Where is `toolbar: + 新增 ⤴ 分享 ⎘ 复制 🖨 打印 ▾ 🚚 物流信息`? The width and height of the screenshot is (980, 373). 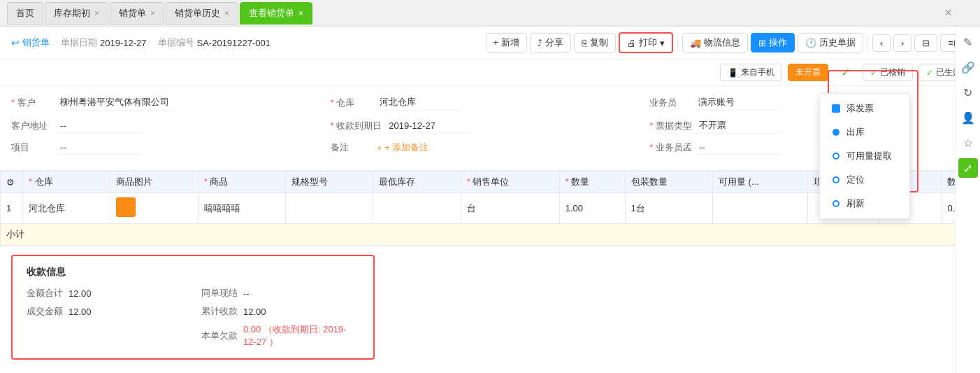 toolbar: + 新增 ⤴ 分享 ⎘ 复制 🖨 打印 ▾ 🚚 物流信息 is located at coordinates (728, 43).